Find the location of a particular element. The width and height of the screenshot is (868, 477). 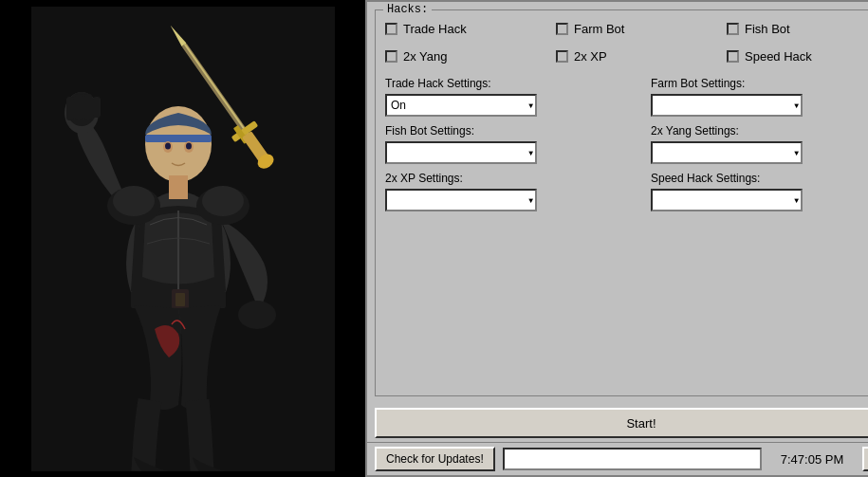

speed-hack-settings-group: Speed Hack Settings: On Off is located at coordinates (759, 192).